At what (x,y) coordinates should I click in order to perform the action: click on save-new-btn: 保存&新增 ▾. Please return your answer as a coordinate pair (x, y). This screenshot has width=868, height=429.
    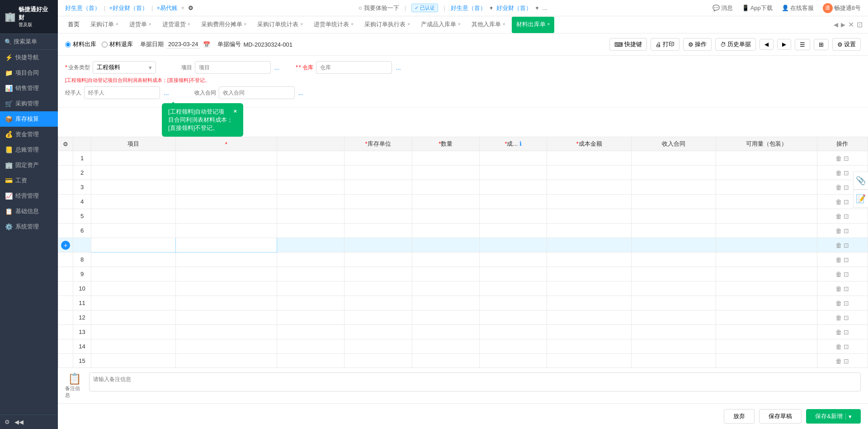
    Looking at the image, I should click on (834, 416).